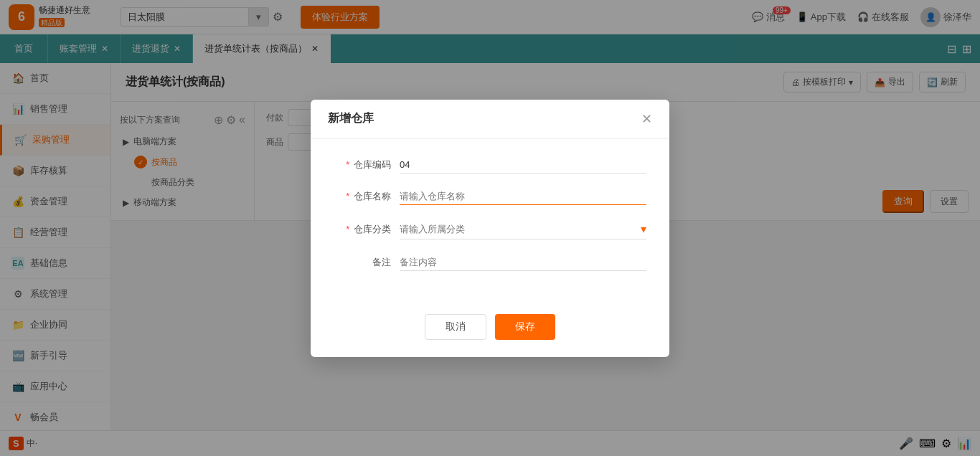  I want to click on note-input, so click(523, 262).